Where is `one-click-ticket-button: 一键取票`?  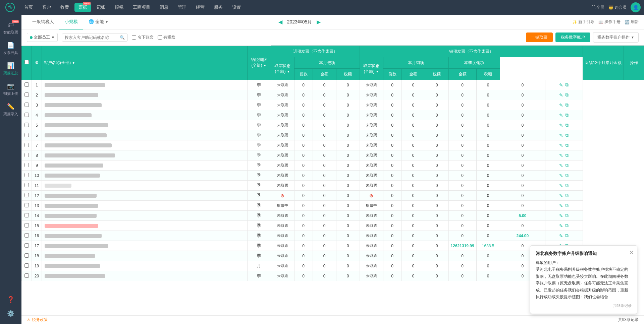
one-click-ticket-button: 一键取票 is located at coordinates (539, 38).